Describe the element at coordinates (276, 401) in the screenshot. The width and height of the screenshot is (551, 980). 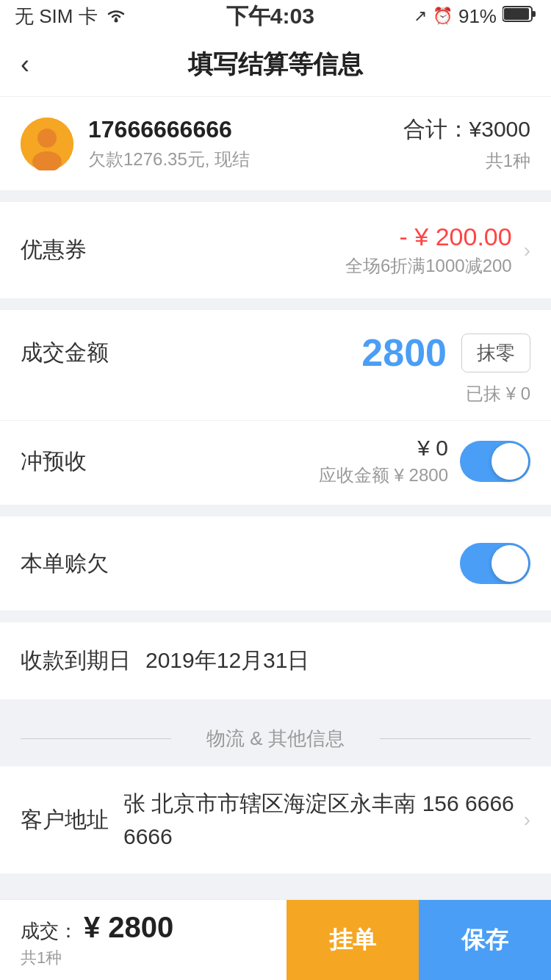
I see `deal-amount-sub: 已抹 ¥ 0` at that location.